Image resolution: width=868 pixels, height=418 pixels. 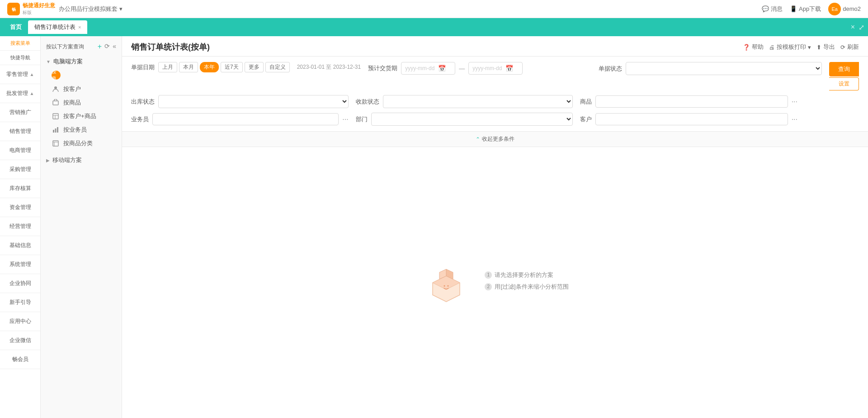 I want to click on salesperson-label: 业务员, so click(x=140, y=119).